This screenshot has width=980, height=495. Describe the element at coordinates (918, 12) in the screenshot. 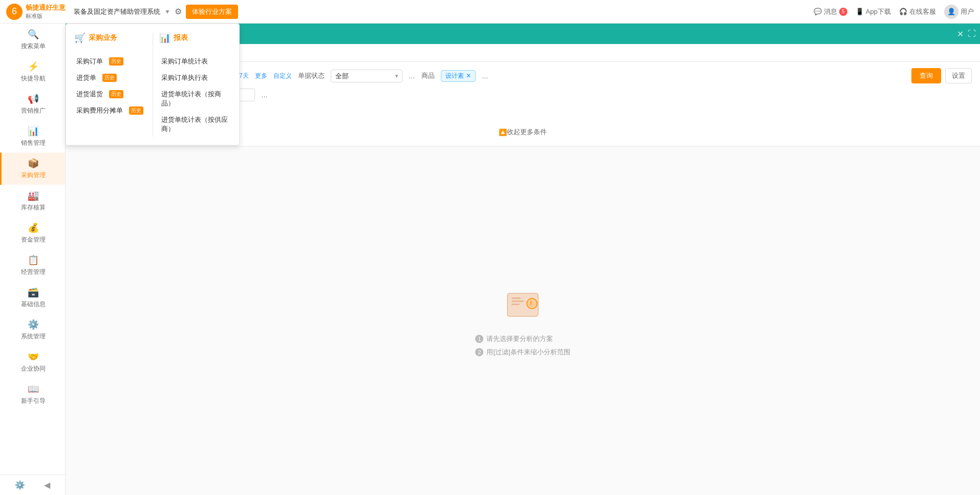

I see `online-service-action: 🎧 在线客服` at that location.